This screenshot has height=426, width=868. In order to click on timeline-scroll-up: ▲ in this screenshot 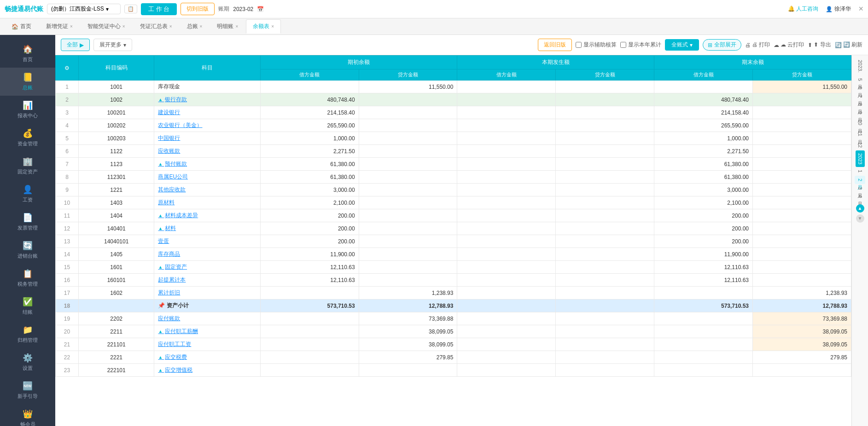, I will do `click(860, 208)`.